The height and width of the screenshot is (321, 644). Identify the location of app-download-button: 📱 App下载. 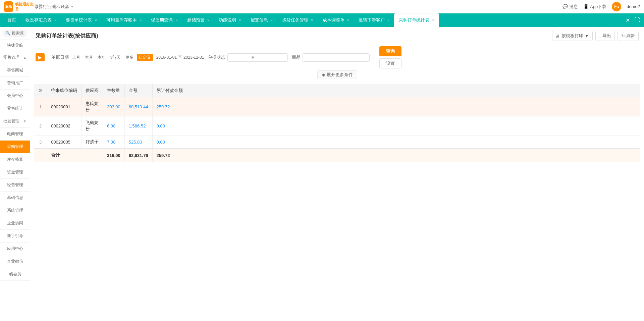
(595, 7).